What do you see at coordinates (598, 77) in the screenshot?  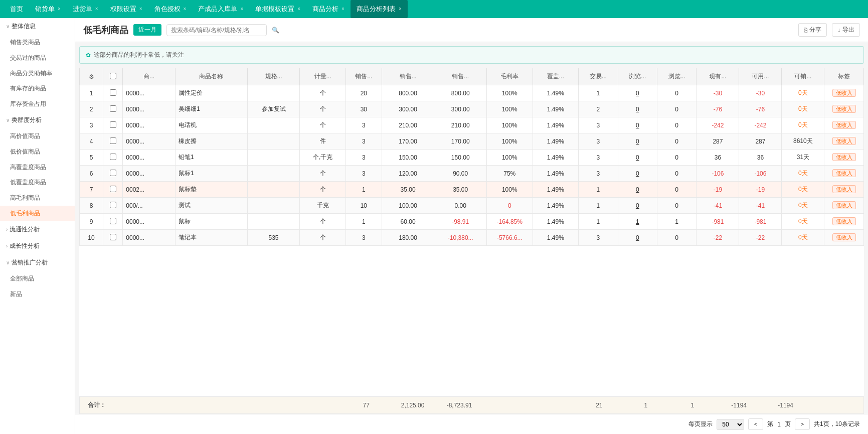 I see `col-trade: 交易...` at bounding box center [598, 77].